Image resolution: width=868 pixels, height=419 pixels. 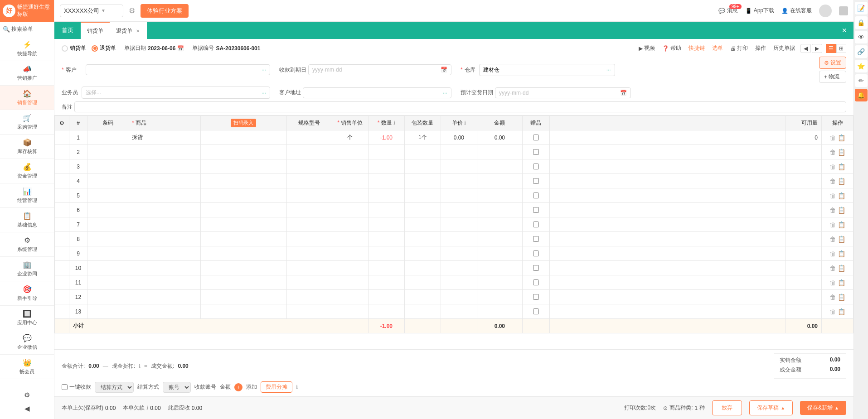 I want to click on copy-icon-8: 📋, so click(x=841, y=239).